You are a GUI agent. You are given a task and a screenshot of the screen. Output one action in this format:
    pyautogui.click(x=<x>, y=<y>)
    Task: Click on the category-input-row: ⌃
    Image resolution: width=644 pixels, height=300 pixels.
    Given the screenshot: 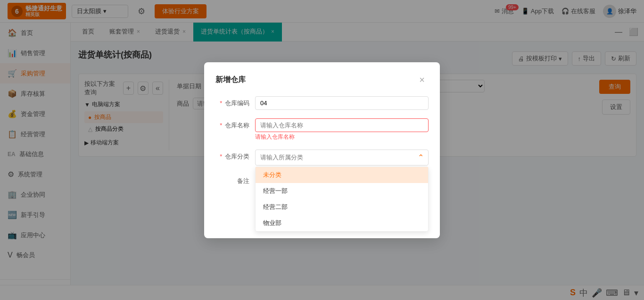 What is the action you would take?
    pyautogui.click(x=342, y=158)
    